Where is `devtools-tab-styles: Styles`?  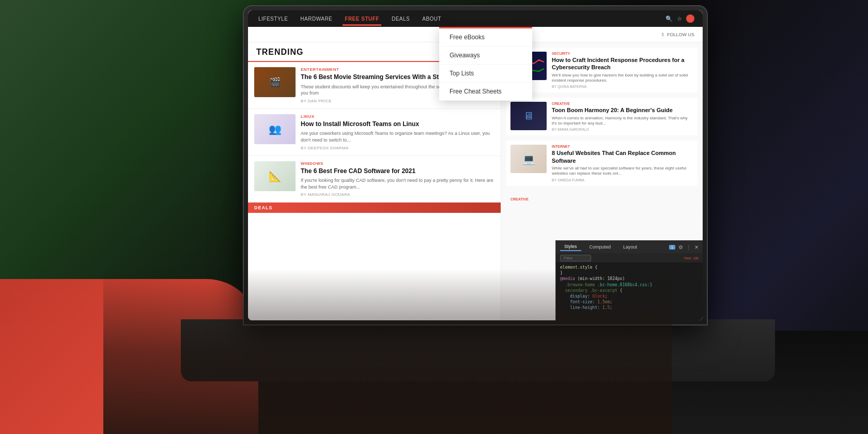 devtools-tab-styles: Styles is located at coordinates (570, 247).